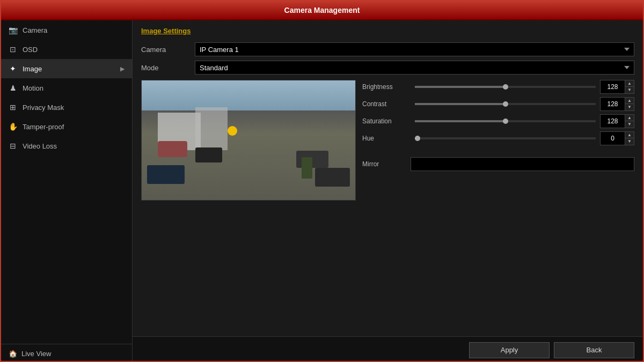 Image resolution: width=644 pixels, height=362 pixels. I want to click on live-view-icon: 🏠, so click(13, 354).